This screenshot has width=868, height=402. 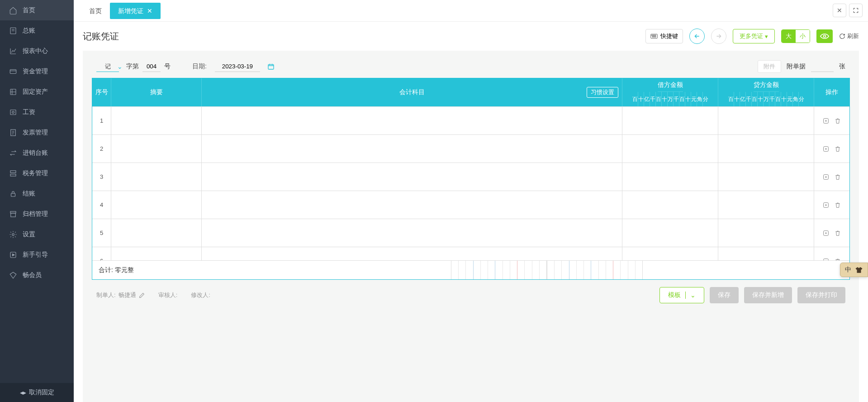 I want to click on sidebar-item-fund: 资金管理, so click(x=37, y=72).